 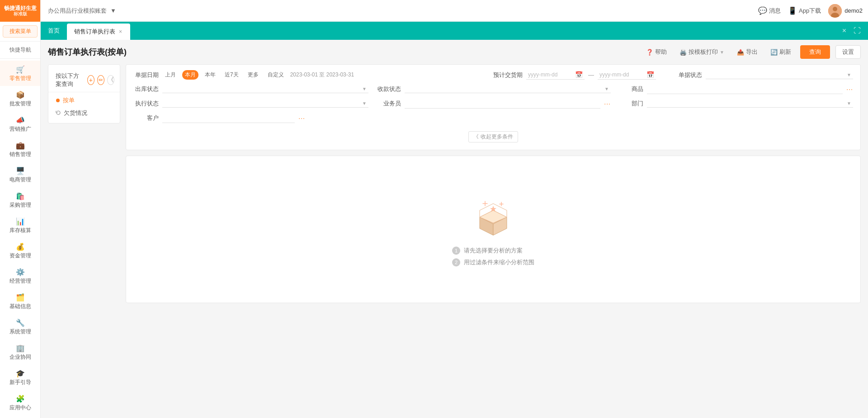 I want to click on salesperson-input, so click(x=503, y=104).